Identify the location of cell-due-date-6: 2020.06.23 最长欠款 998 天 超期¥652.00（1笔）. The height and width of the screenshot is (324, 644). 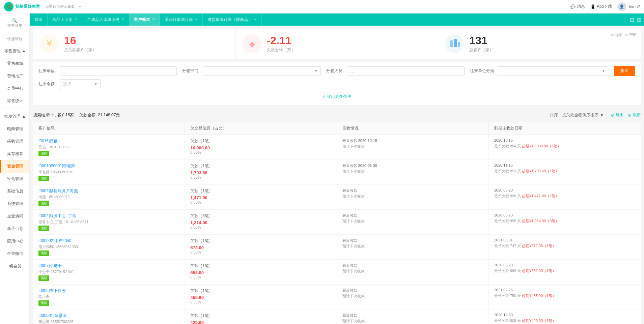
(565, 272).